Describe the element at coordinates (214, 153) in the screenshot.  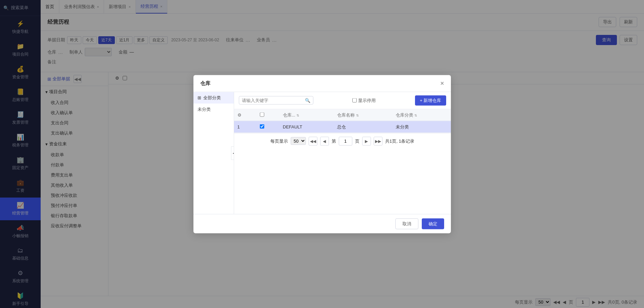
I see `warehouse-category-panel: ⊞ 全部分类 未分类 ◀` at that location.